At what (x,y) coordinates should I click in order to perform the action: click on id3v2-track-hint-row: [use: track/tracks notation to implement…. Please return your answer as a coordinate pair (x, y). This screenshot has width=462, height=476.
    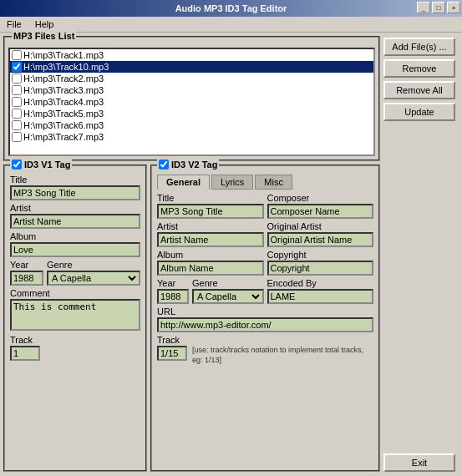
    Looking at the image, I should click on (266, 356).